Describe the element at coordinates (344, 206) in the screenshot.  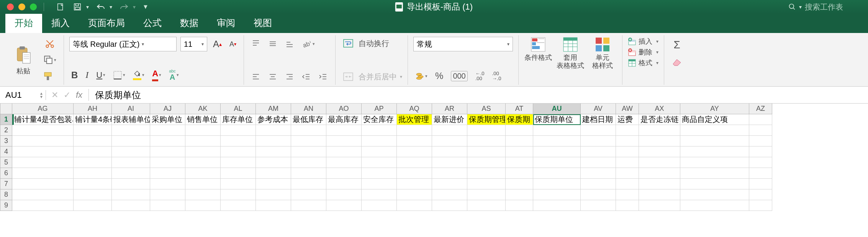
I see `cell-AO9` at that location.